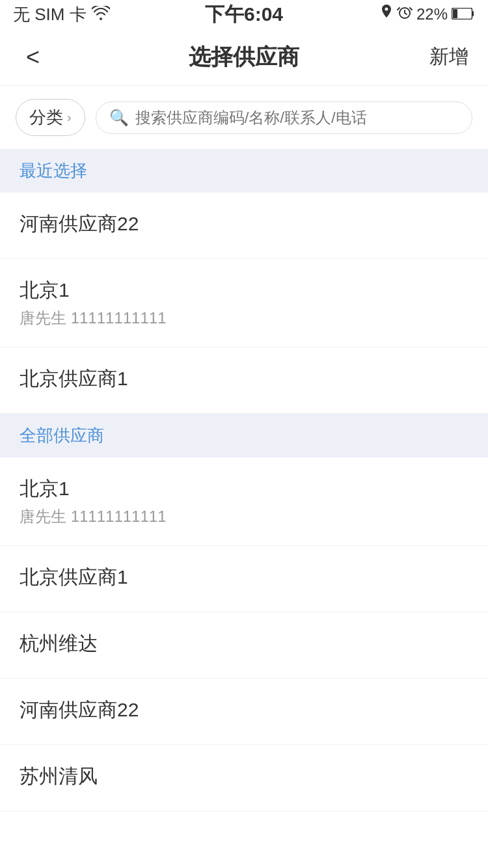 The width and height of the screenshot is (488, 868). Describe the element at coordinates (101, 14) in the screenshot. I see `wifi-icon` at that location.